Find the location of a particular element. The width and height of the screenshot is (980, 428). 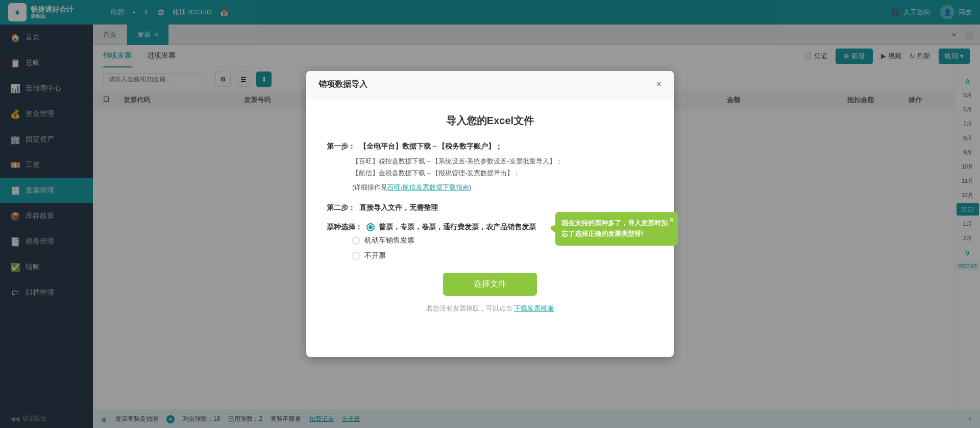

step1-content: 【百旺】税控盘数据下载→【系统设置-系统参数设置-发票批量导入】； 【航信】金税… is located at coordinates (490, 174).